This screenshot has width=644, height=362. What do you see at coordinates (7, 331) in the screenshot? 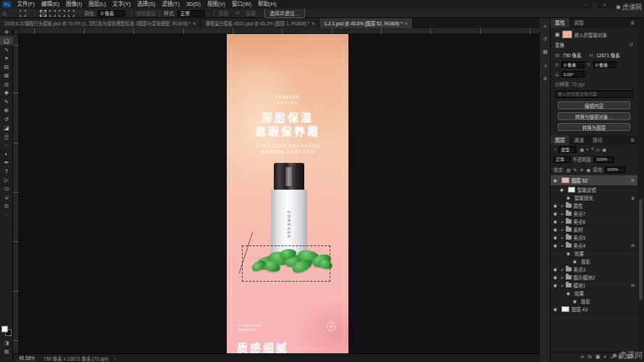
I see `color-swatches` at bounding box center [7, 331].